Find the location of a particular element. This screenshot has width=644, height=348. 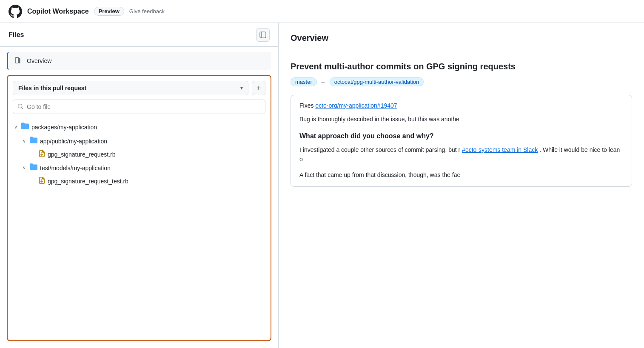

tree-item-test-models: ∨ test/models/my-application is located at coordinates (139, 168).